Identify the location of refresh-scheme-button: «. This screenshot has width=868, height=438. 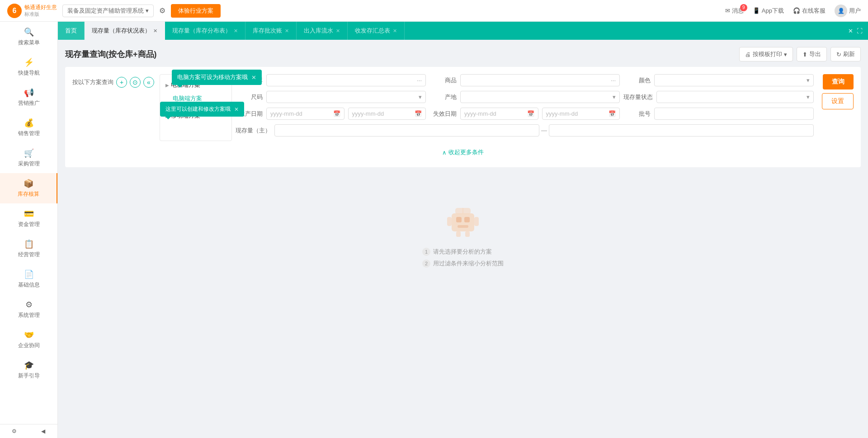
(149, 82).